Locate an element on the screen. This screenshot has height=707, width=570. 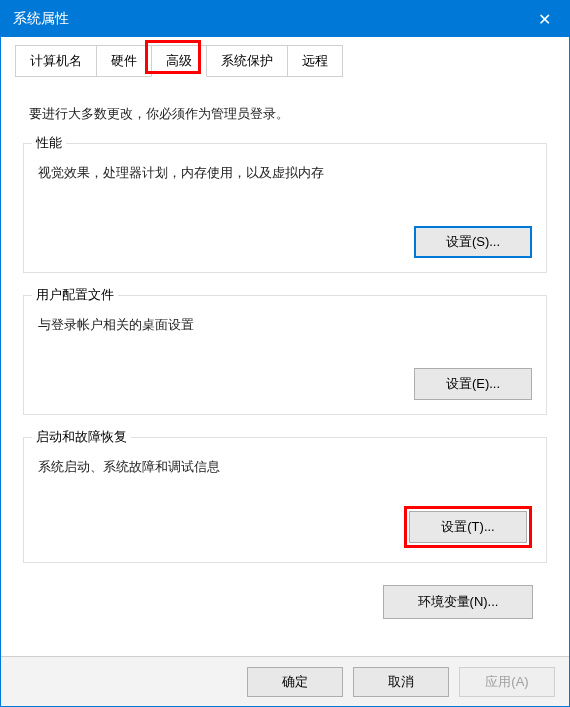
tab-hardware: 硬件 is located at coordinates (124, 61).